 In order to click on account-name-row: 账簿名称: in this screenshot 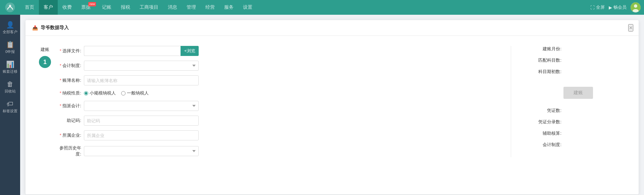, I will do `click(128, 80)`.